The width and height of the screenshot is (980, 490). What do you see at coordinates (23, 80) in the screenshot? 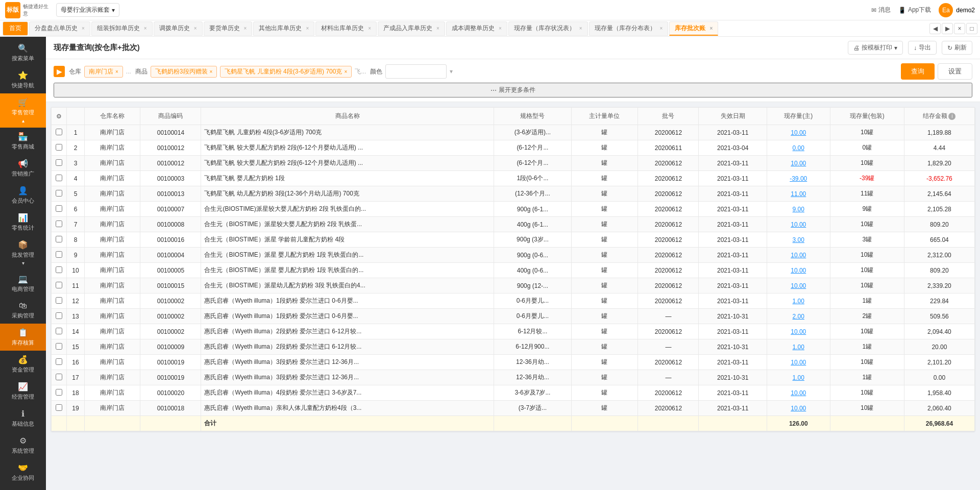
I see `sidebar-item-nav: ⭐ 快捷导航` at bounding box center [23, 80].